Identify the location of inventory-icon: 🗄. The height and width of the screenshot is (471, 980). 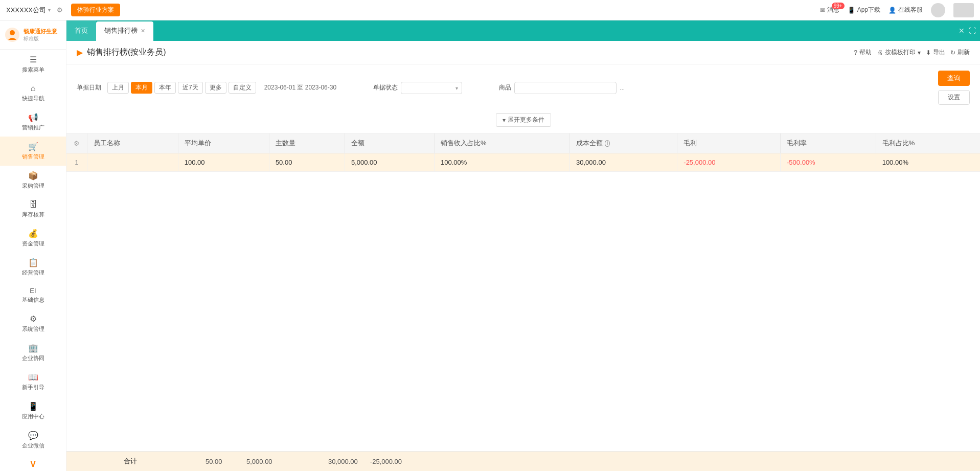
(33, 205).